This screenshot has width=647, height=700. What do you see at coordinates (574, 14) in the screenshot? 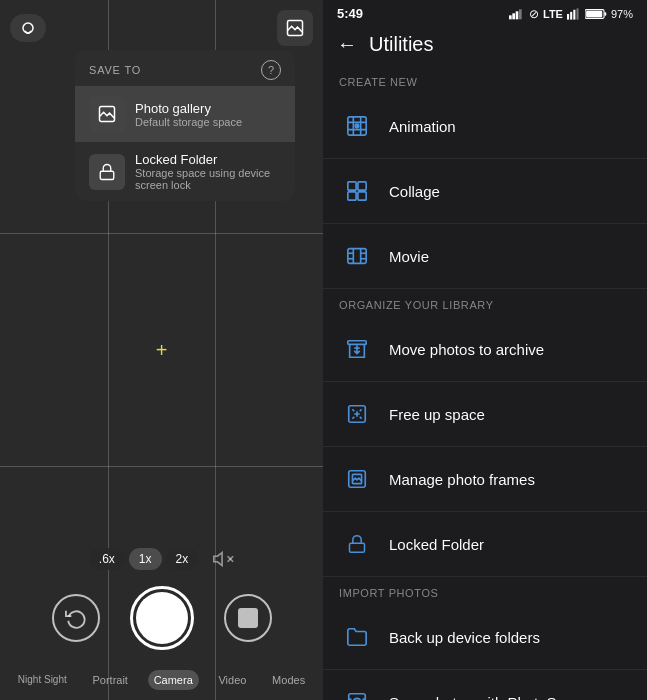
I see `signal-bars-icon` at bounding box center [574, 14].